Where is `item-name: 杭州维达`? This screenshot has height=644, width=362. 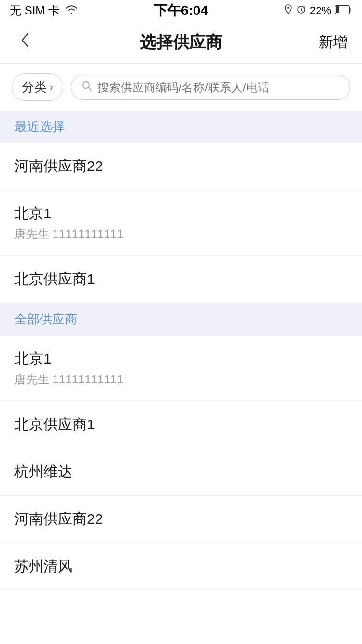 item-name: 杭州维达 is located at coordinates (181, 472).